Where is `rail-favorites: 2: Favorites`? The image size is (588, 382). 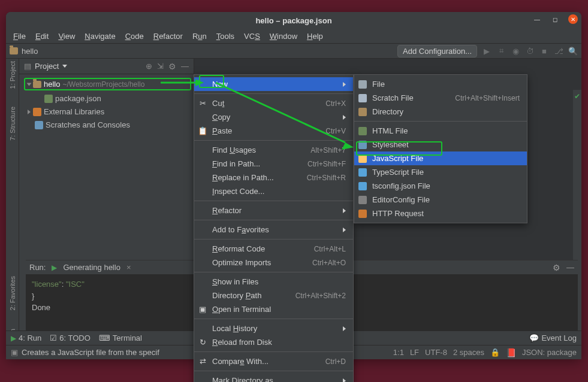
rail-favorites: 2: Favorites is located at coordinates (13, 293).